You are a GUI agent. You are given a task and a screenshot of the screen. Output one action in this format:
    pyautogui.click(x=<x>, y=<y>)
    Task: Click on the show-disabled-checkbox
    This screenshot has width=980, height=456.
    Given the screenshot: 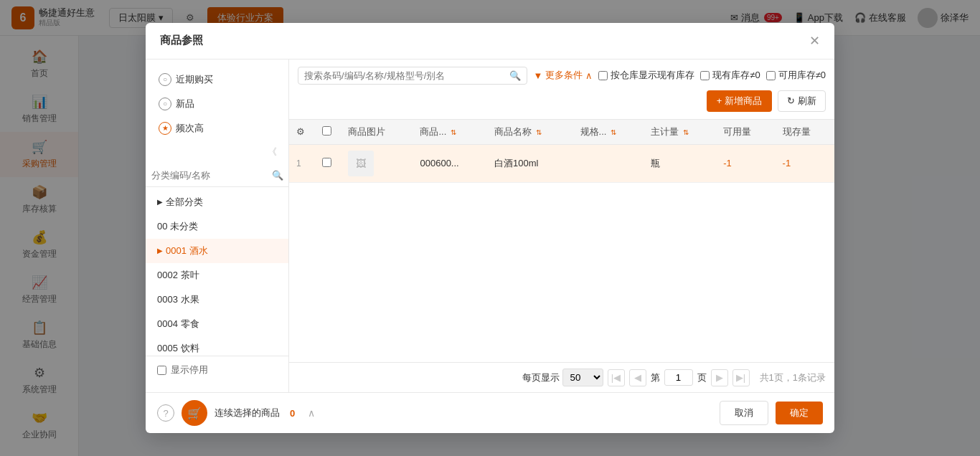 What is the action you would take?
    pyautogui.click(x=162, y=370)
    